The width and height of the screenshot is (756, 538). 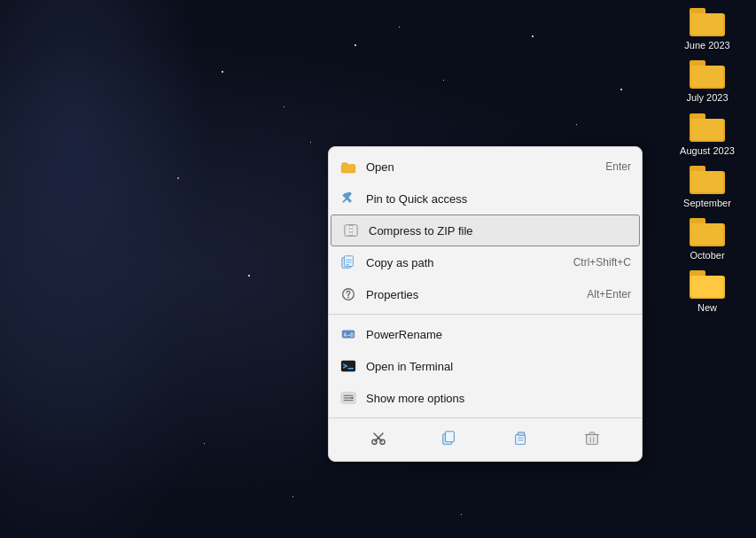 What do you see at coordinates (707, 308) in the screenshot?
I see `icon-label-new: New` at bounding box center [707, 308].